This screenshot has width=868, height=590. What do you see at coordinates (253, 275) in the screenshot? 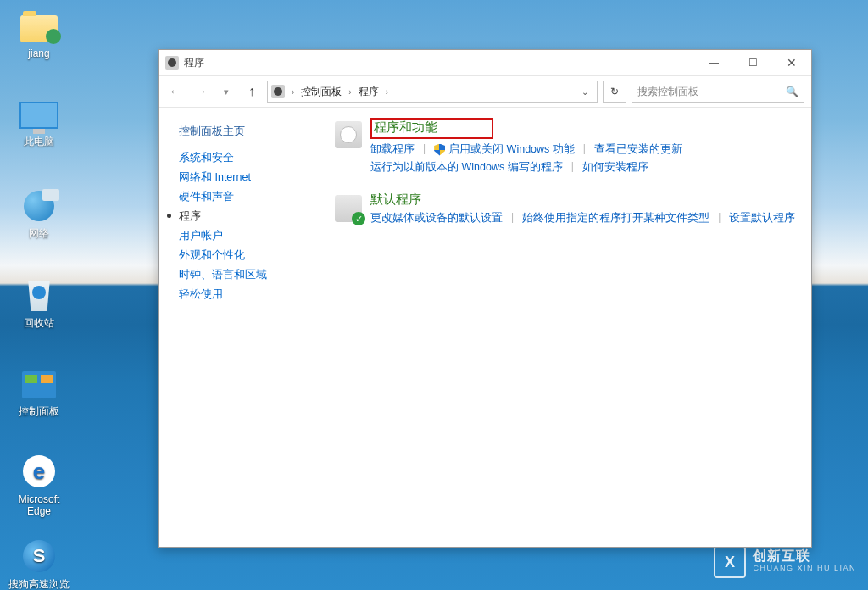
I see `sidebar-item-clock-language: 时钟、语言和区域` at bounding box center [253, 275].